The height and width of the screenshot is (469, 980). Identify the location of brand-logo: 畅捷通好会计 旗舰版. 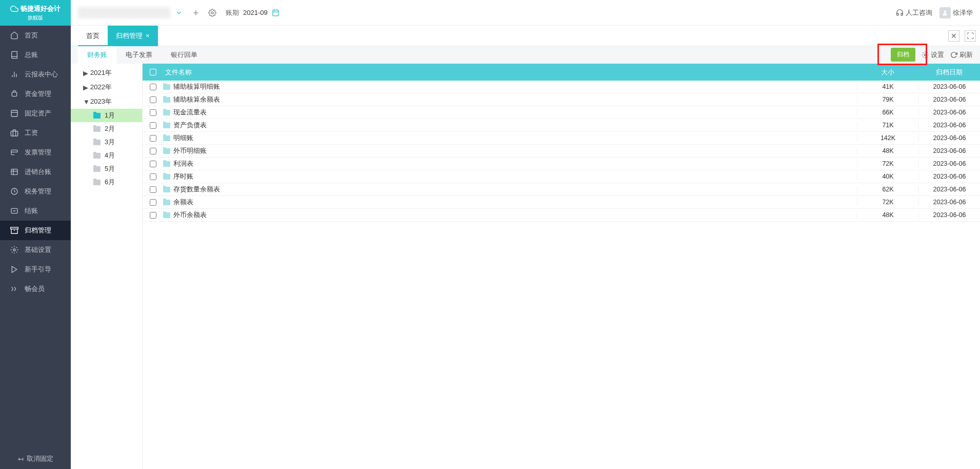
(35, 13).